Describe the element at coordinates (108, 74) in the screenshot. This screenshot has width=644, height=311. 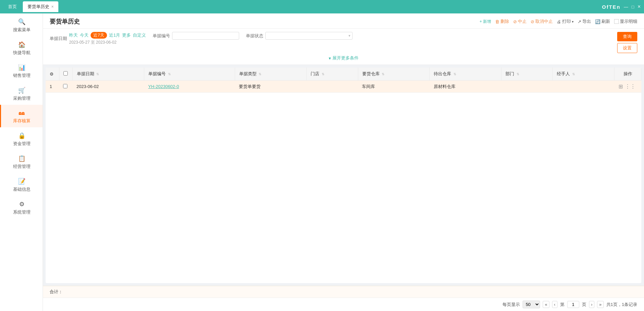
I see `col-date: 单据日期 ⇅` at that location.